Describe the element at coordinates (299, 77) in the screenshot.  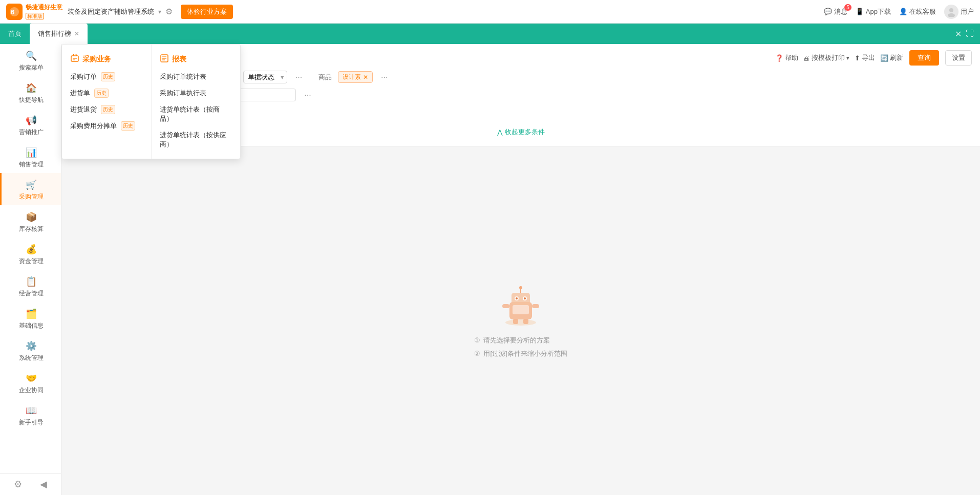
I see `doc-status-dots: ···` at that location.